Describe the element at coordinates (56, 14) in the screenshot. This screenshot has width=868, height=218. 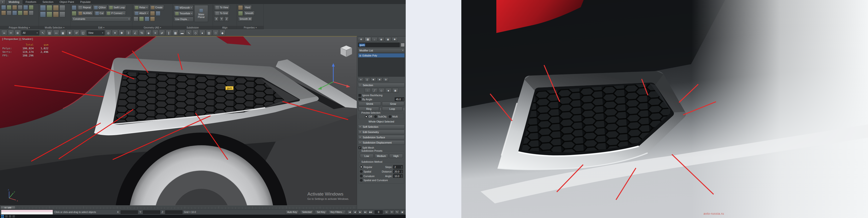
I see `step-loop-icon` at that location.